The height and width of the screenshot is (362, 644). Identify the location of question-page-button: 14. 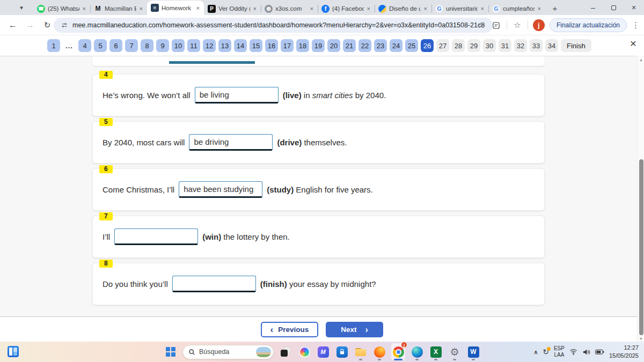
(240, 46).